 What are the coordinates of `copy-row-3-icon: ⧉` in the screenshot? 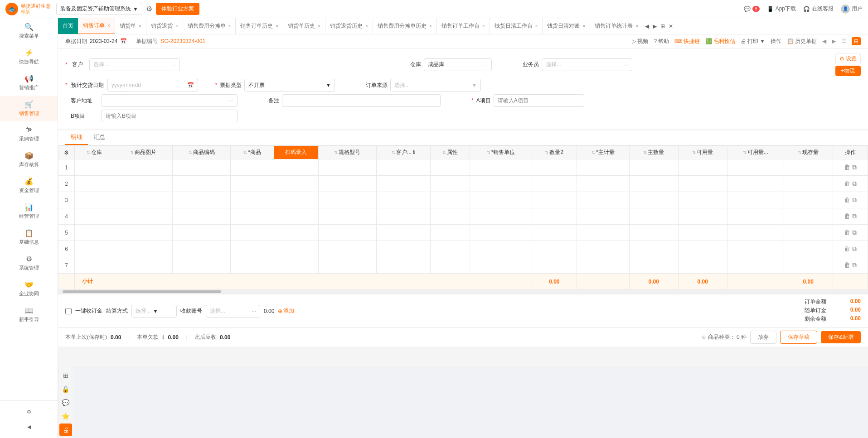 It's located at (854, 200).